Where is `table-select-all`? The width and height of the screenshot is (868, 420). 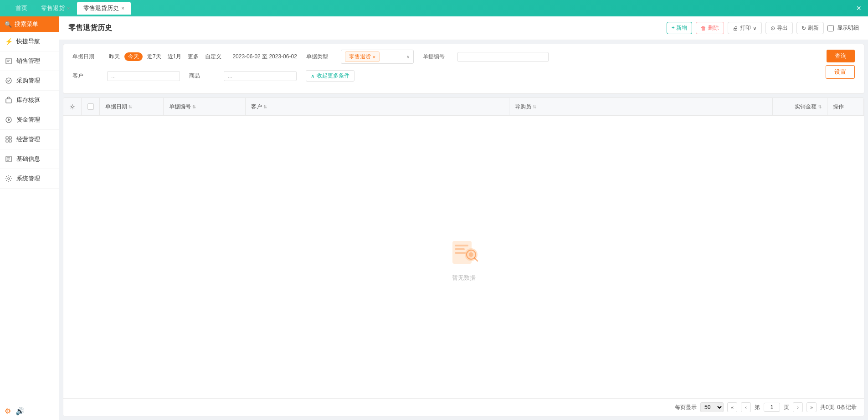
table-select-all is located at coordinates (91, 107).